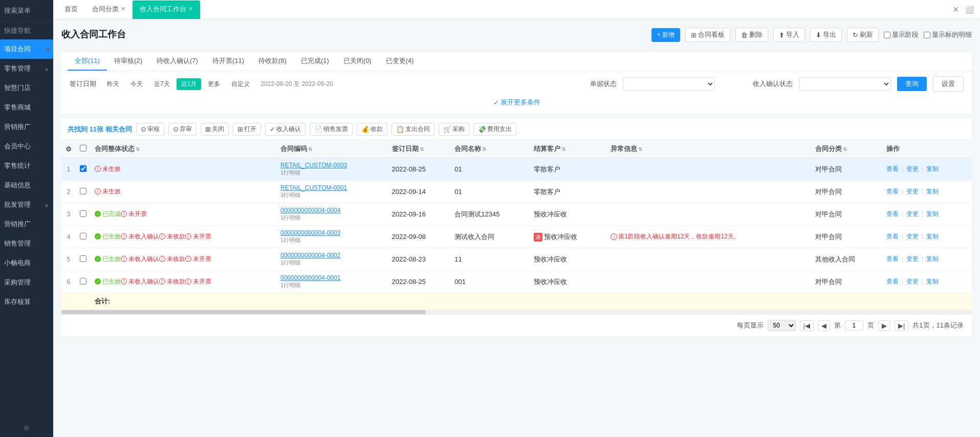 Image resolution: width=980 pixels, height=437 pixels. I want to click on import-button: ⬆ 导入, so click(789, 35).